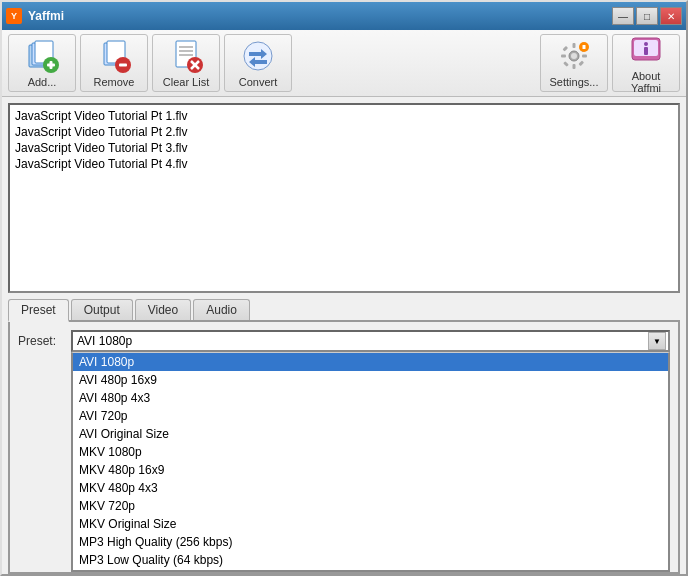 The width and height of the screenshot is (688, 576). What do you see at coordinates (344, 341) in the screenshot?
I see `preset-row: Preset: AVI 1080p ▼ AVI 1080pAVI 480p 16…` at bounding box center [344, 341].